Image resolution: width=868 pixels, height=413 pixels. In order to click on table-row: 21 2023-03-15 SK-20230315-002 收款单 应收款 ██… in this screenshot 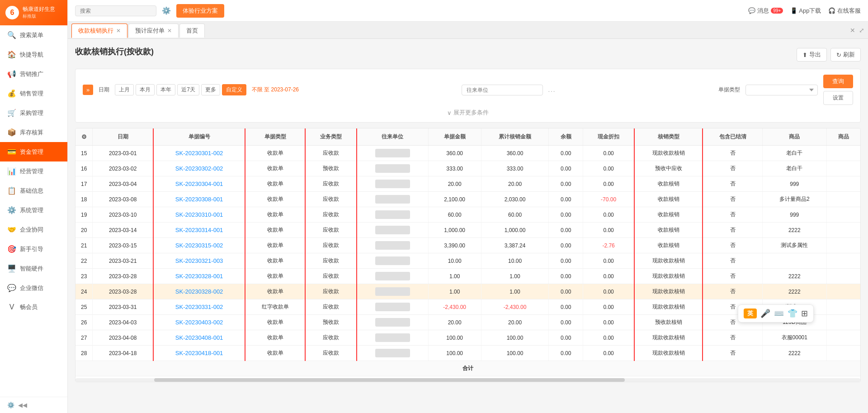, I will do `click(468, 246)`.